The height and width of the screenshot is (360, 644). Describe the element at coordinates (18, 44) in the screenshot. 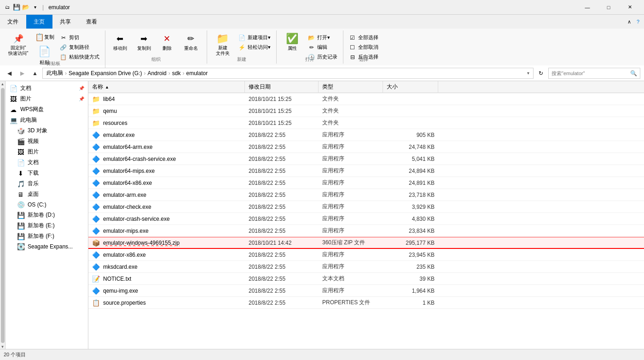

I see `pin-button: 📌 固定到"快速访问"` at that location.